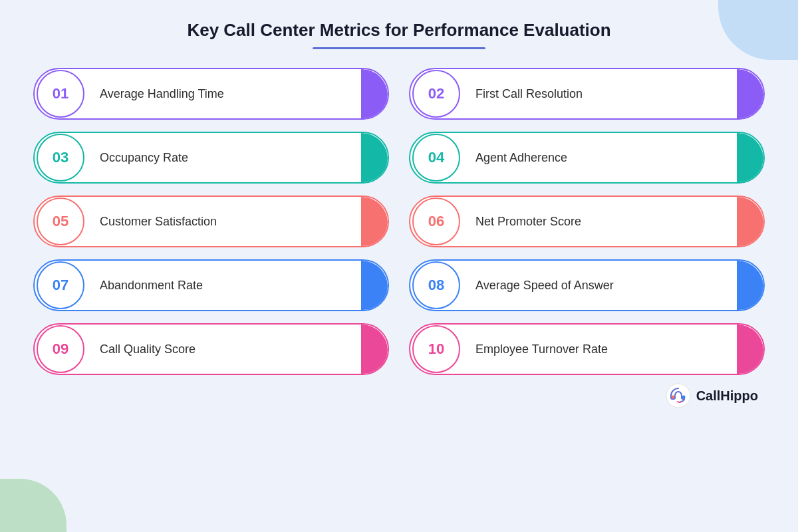 The image size is (798, 532). What do you see at coordinates (61, 349) in the screenshot?
I see `metric-number-09: 09` at bounding box center [61, 349].